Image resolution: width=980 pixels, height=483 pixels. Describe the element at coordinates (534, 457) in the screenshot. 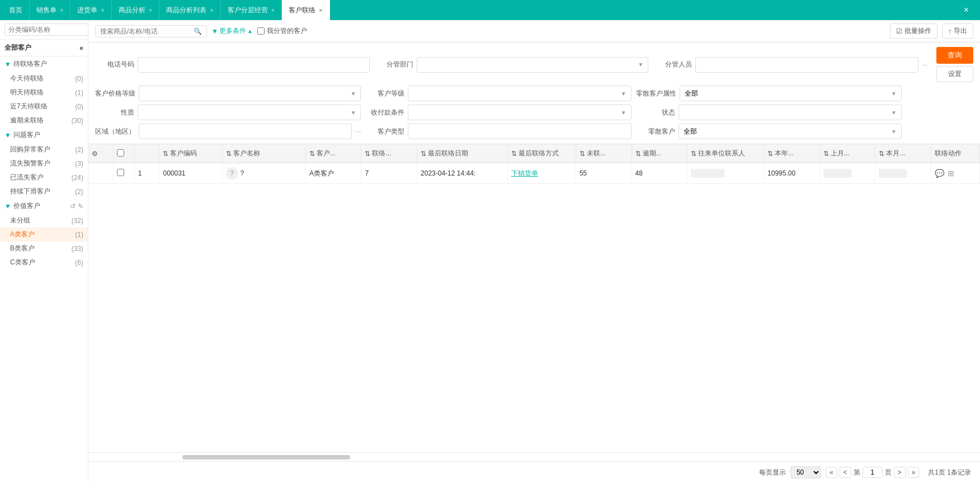

I see `horizontal-scrollbar` at that location.